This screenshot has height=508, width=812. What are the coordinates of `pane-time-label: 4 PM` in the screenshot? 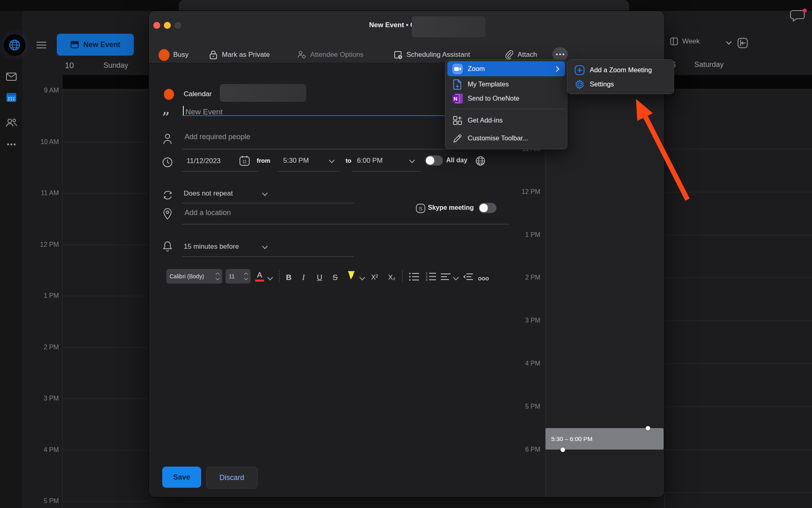 It's located at (526, 364).